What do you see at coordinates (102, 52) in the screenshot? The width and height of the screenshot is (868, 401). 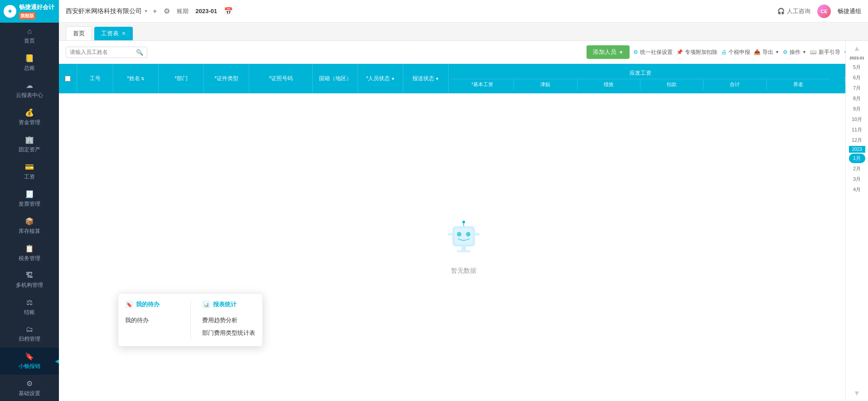 I see `search-input` at bounding box center [102, 52].